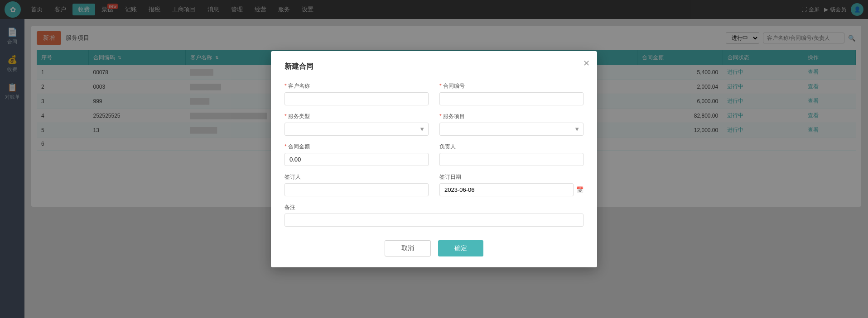 Image resolution: width=868 pixels, height=318 pixels. Describe the element at coordinates (357, 94) in the screenshot. I see `customer-name-group: 客户名称` at that location.